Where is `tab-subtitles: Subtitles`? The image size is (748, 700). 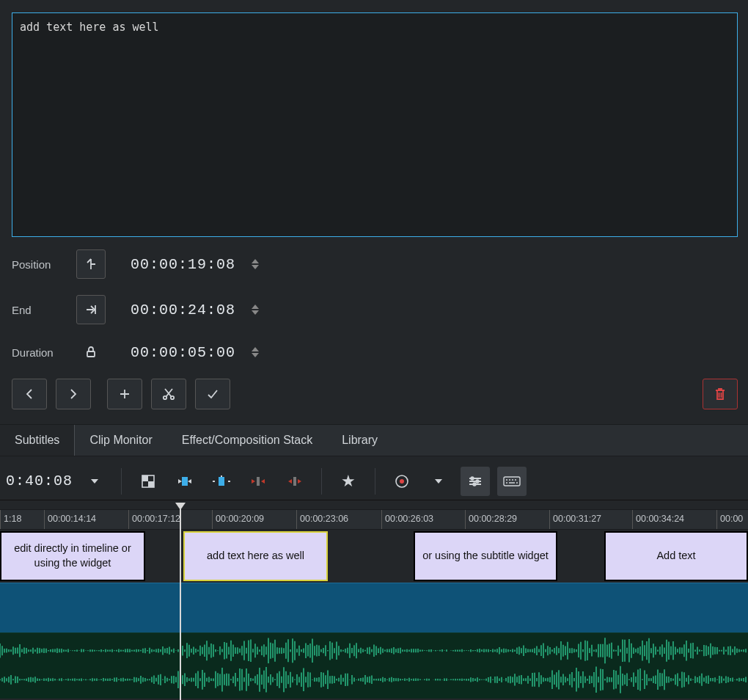 tab-subtitles: Subtitles is located at coordinates (37, 440).